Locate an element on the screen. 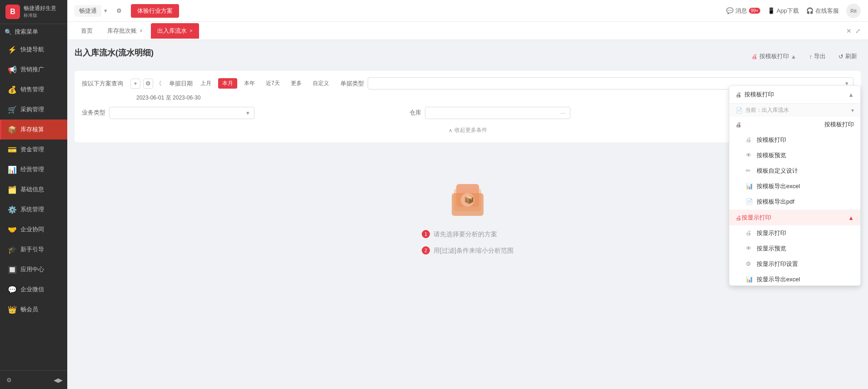 The image size is (868, 389). display-export-excel-item: 📊 按显示导出excel is located at coordinates (795, 279).